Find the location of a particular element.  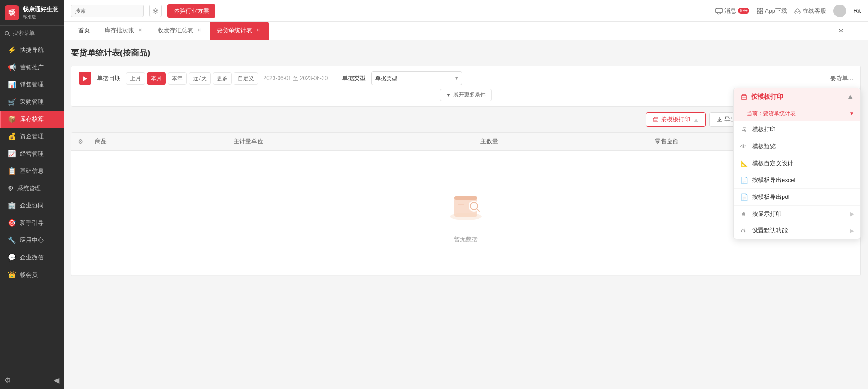

message-label: 消息 is located at coordinates (730, 11).